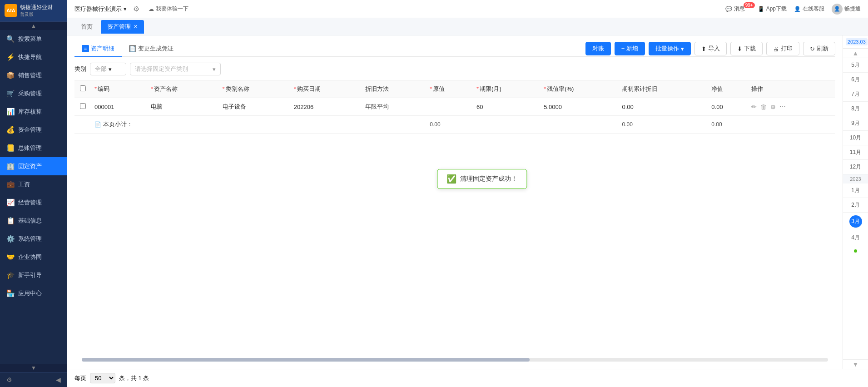 Image resolution: width=868 pixels, height=387 pixels. What do you see at coordinates (856, 205) in the screenshot?
I see `month-2: 2月` at bounding box center [856, 205].